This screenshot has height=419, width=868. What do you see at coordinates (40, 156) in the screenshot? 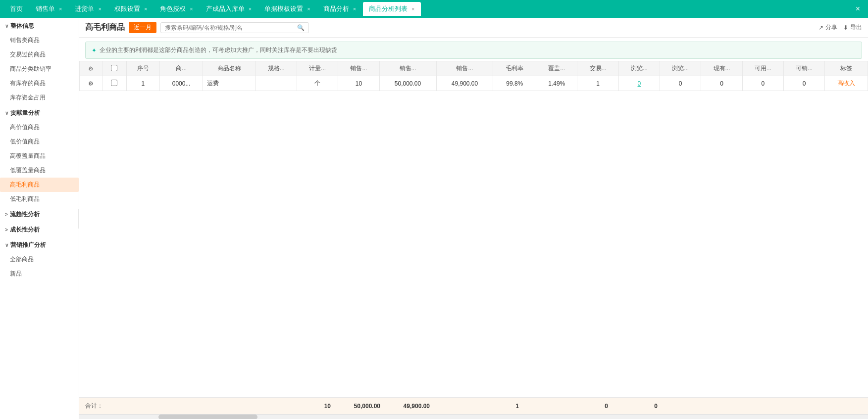
I see `sidebar-item-高覆盖量商品: 高覆盖量商品` at bounding box center [40, 156].